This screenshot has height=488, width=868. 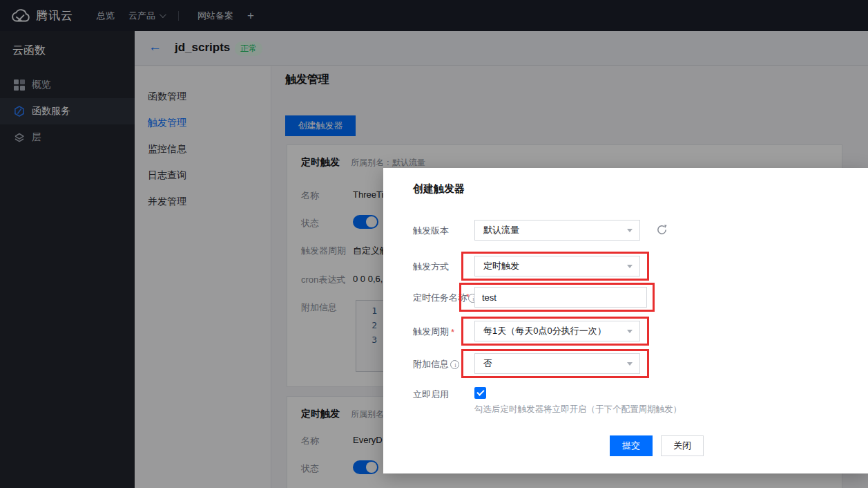 What do you see at coordinates (557, 230) in the screenshot?
I see `trigger-version-select: 默认流量` at bounding box center [557, 230].